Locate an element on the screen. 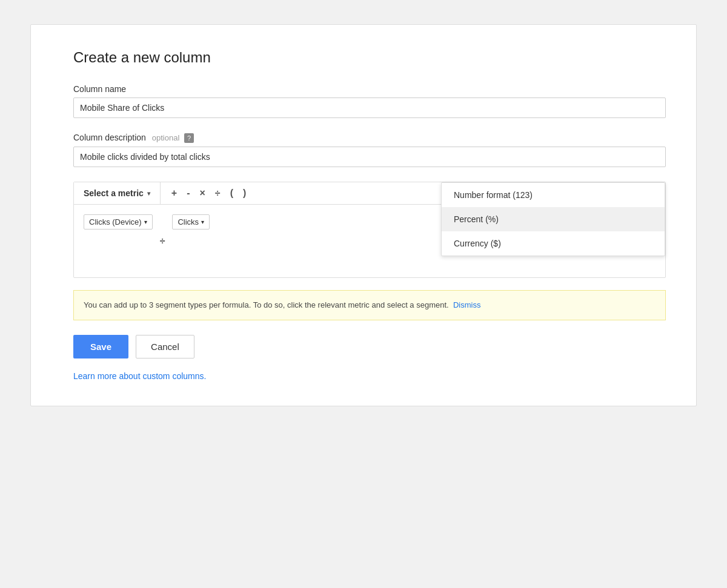 Image resolution: width=727 pixels, height=588 pixels. column-description-input is located at coordinates (370, 157).